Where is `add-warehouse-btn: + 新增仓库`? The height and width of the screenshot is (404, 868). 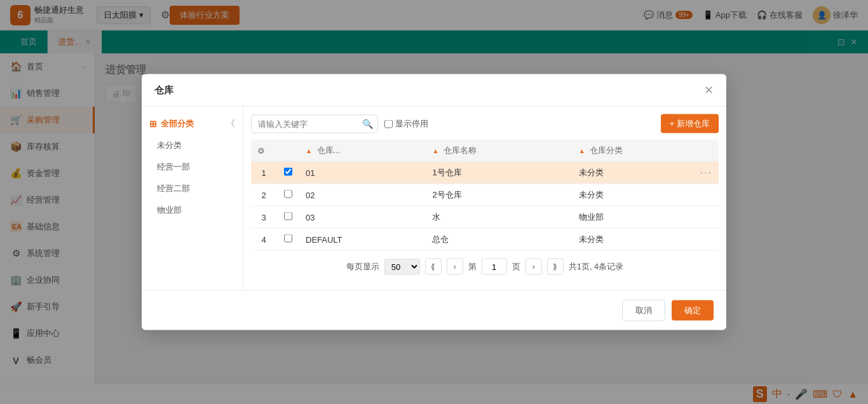 add-warehouse-btn: + 新增仓库 is located at coordinates (690, 124).